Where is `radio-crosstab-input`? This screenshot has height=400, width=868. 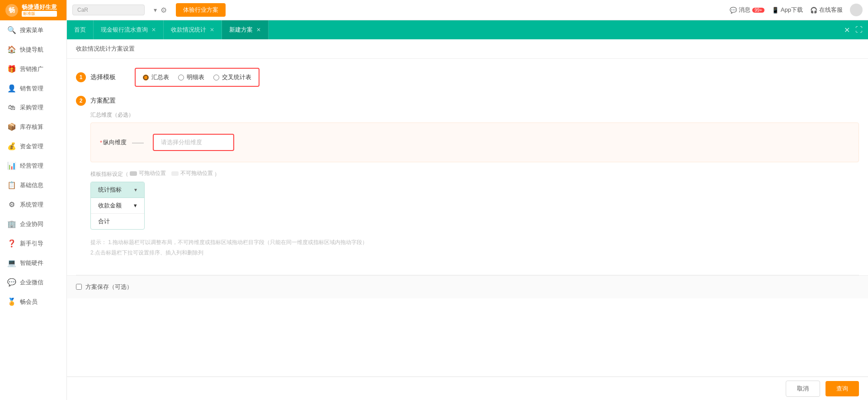 radio-crosstab-input is located at coordinates (216, 78).